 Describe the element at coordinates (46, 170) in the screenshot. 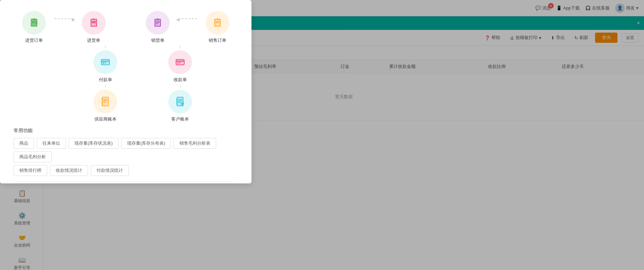

I see `btn-sales-rank: 销售排行榜` at that location.